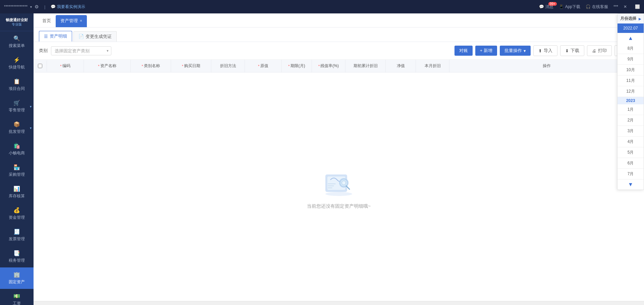  I want to click on th-period: * 期限(月), so click(297, 66).